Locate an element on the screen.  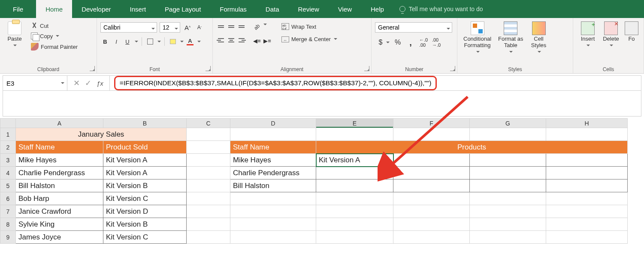
accounting-format-button: $ is located at coordinates (381, 42).